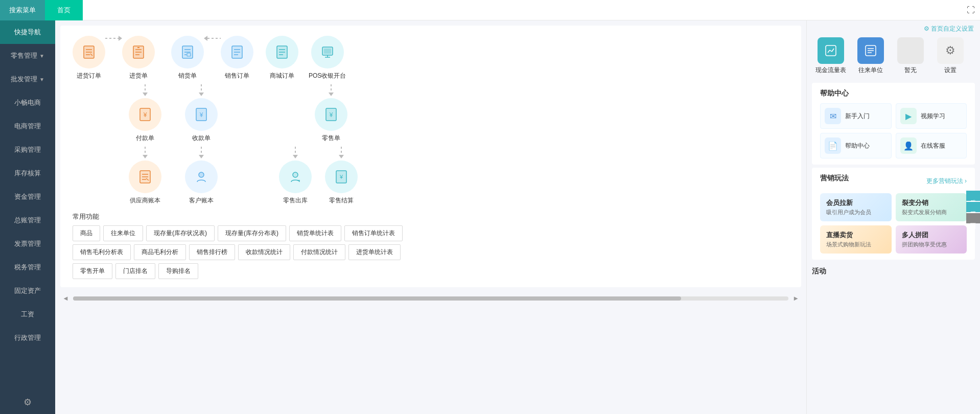  Describe the element at coordinates (22, 10) in the screenshot. I see `search-menu-button: 搜索菜单` at that location.